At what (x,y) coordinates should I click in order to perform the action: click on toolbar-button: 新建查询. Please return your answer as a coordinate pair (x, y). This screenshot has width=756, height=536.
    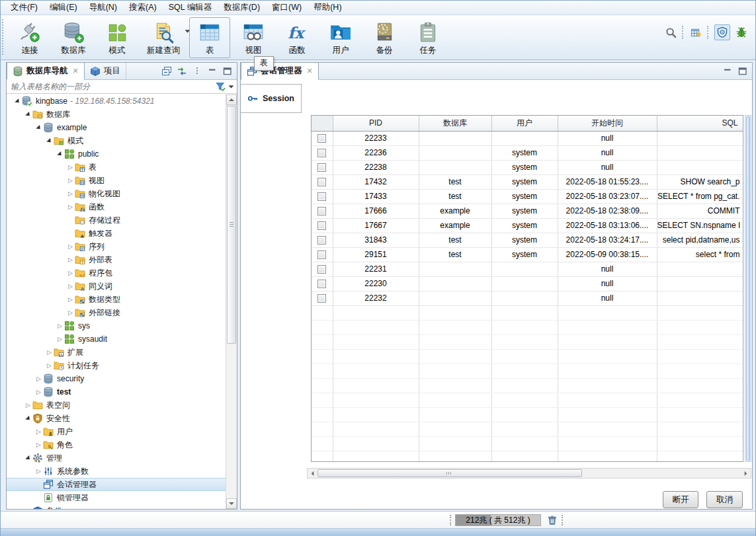
    Looking at the image, I should click on (163, 38).